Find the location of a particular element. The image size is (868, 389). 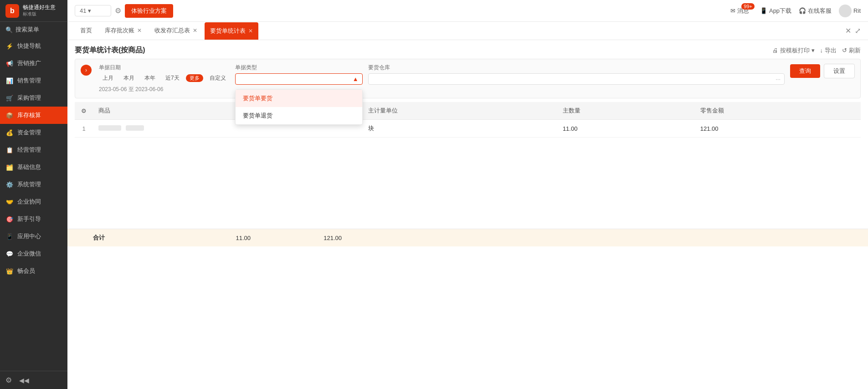

filter-bar: › 单据日期 上月 本月 本年 近7天 更多 自定义 2023-05- is located at coordinates (467, 78).